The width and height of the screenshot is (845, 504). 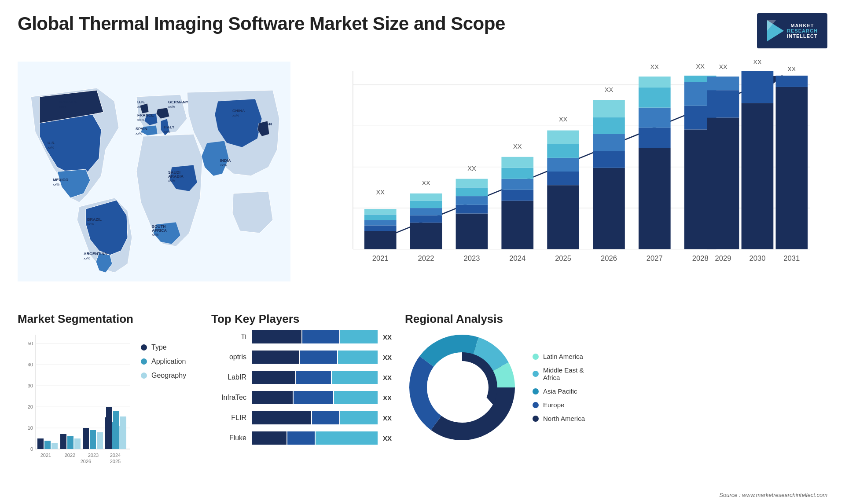 I want to click on segmentation-section: Market Segmentation 0 10 20 30 40 50, so click(x=110, y=407).